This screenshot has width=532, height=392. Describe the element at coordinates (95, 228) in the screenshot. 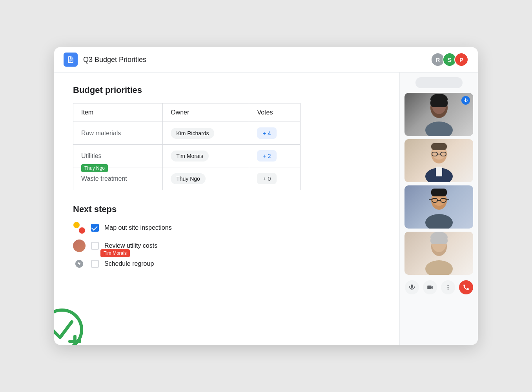

I see `checkbox-checked` at that location.